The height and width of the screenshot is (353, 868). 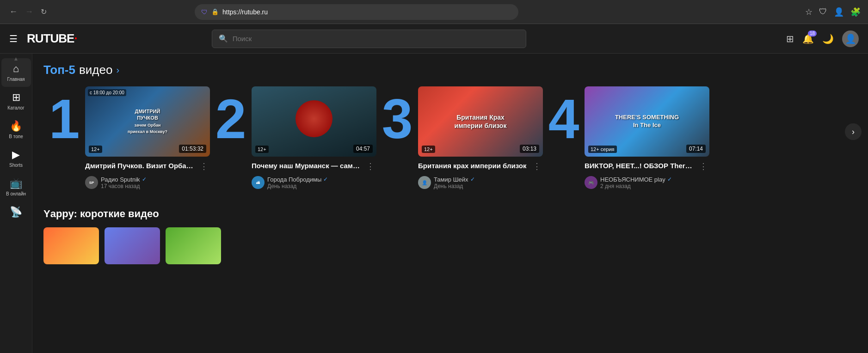 What do you see at coordinates (397, 119) in the screenshot?
I see `rank-3: 3` at bounding box center [397, 119].